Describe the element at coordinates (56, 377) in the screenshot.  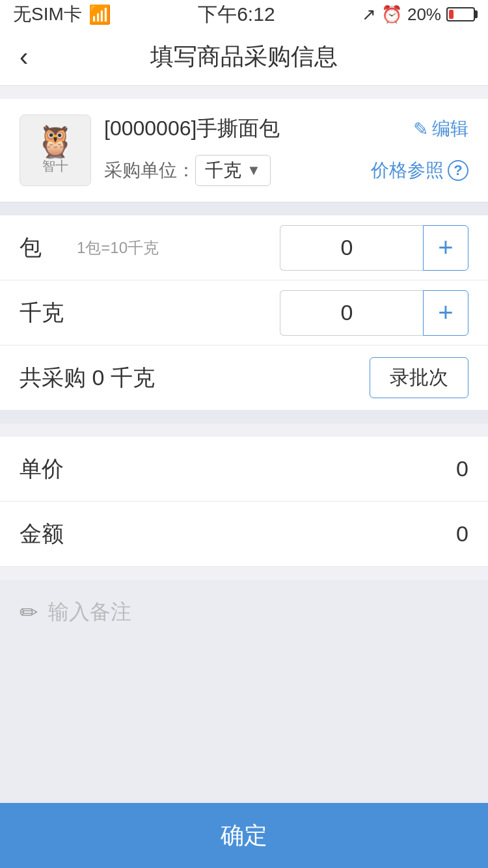
I see `total-label: 共采购` at that location.